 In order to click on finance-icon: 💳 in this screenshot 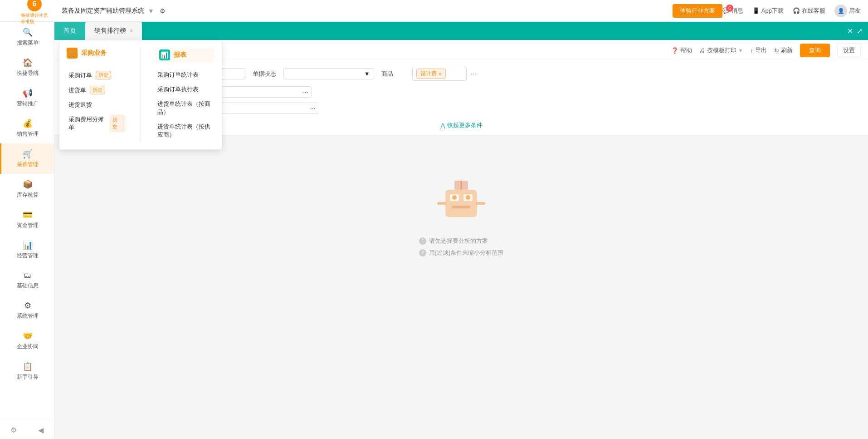, I will do `click(28, 215)`.